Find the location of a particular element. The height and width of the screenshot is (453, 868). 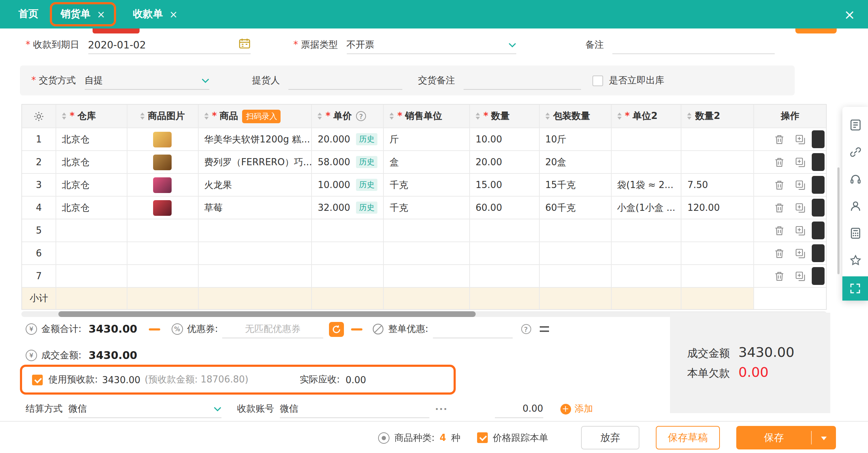

refresh-coupon-button is located at coordinates (336, 329).